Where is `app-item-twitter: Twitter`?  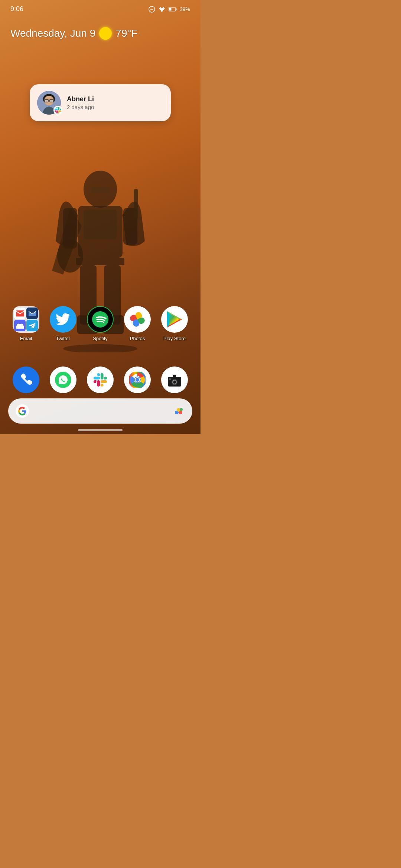
app-item-twitter: Twitter is located at coordinates (63, 323).